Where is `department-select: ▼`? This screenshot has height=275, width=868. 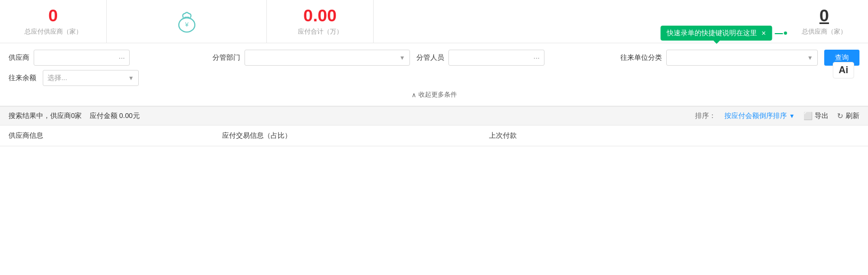 department-select: ▼ is located at coordinates (327, 58).